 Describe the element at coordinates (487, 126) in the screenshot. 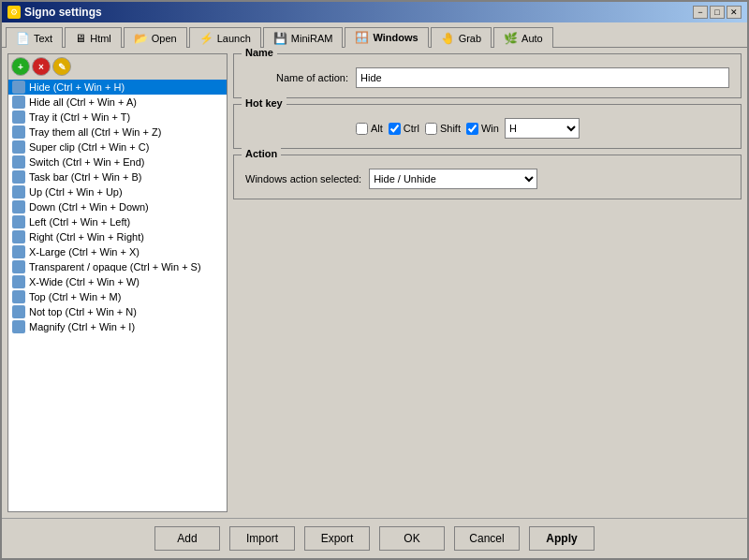

I see `hotkey-group-content: Alt Ctrl Shift` at that location.